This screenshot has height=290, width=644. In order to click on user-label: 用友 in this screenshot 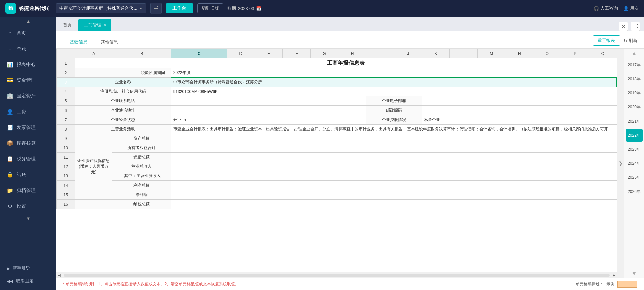, I will do `click(634, 8)`.